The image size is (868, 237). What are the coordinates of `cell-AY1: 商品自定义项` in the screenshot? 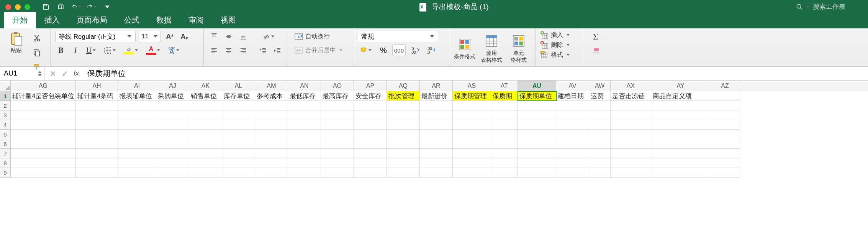 It's located at (681, 96).